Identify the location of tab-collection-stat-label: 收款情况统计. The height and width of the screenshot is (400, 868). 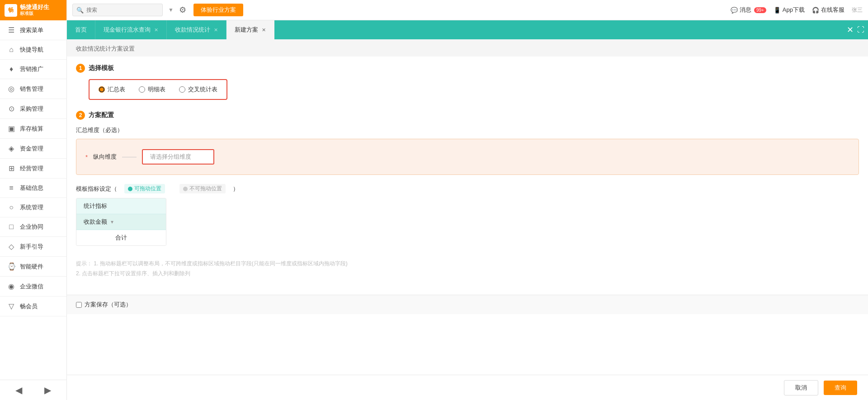
(193, 30).